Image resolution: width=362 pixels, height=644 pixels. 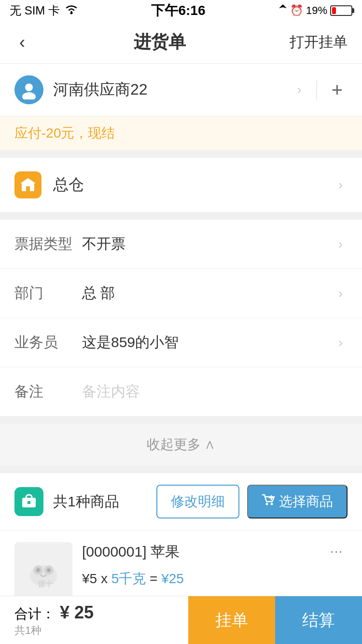 What do you see at coordinates (336, 551) in the screenshot?
I see `product-menu-button: ···` at bounding box center [336, 551].